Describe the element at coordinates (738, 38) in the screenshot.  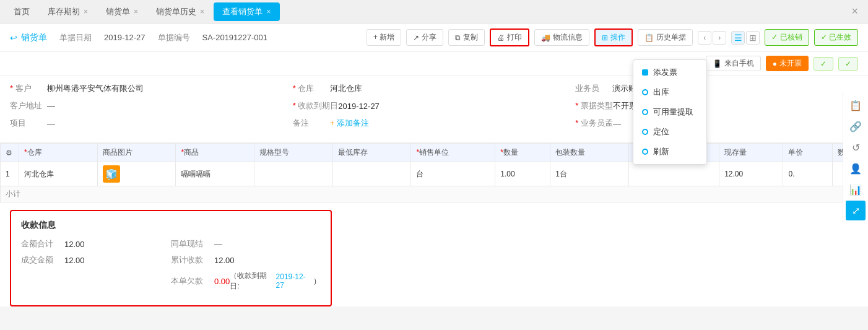
I see `list-view-button: ☰` at that location.